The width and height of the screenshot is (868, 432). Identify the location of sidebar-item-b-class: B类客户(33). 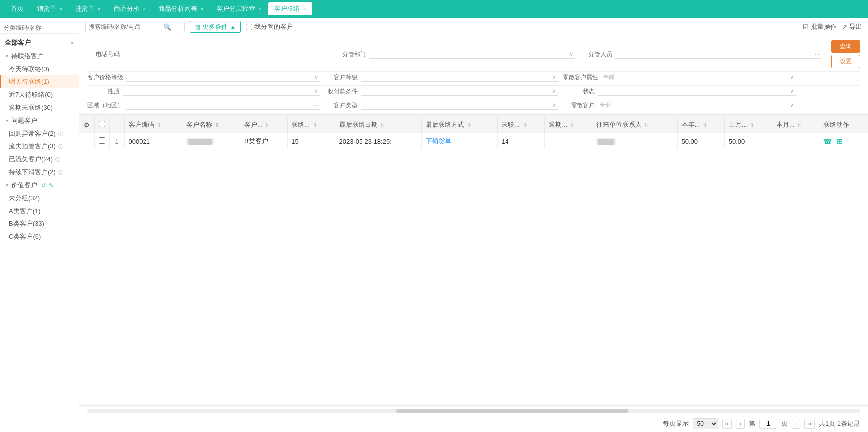
(40, 224).